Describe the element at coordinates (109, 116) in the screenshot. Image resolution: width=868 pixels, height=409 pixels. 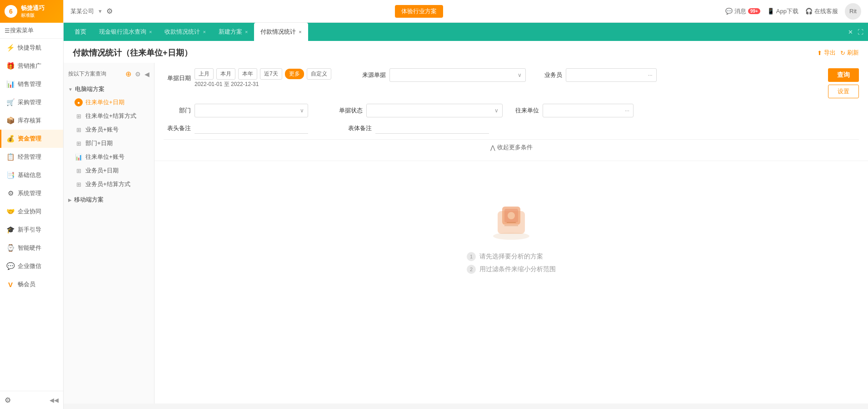
I see `scheme-item-unit-settlement: ⊞ 往来单位+结算方式` at that location.